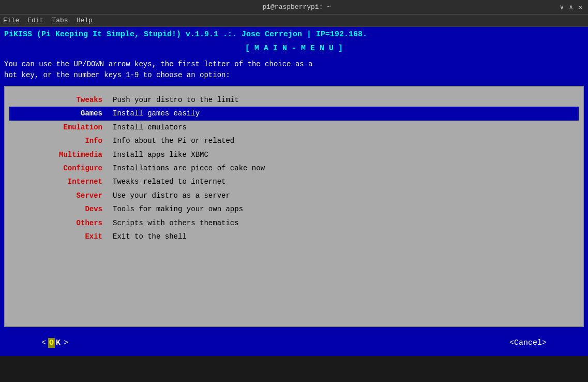 The height and width of the screenshot is (382, 588). What do you see at coordinates (55, 343) in the screenshot?
I see `ok-button-group: < OK >` at bounding box center [55, 343].